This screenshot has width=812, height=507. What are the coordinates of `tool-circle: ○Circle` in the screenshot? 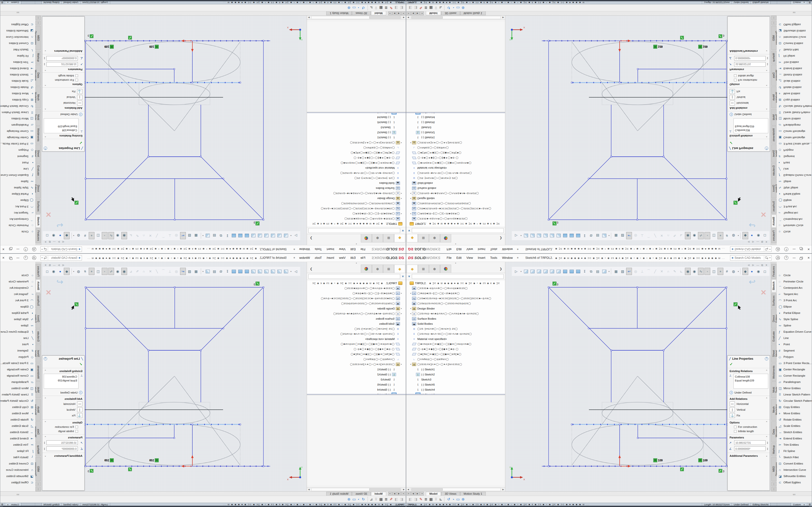 It's located at (795, 275).